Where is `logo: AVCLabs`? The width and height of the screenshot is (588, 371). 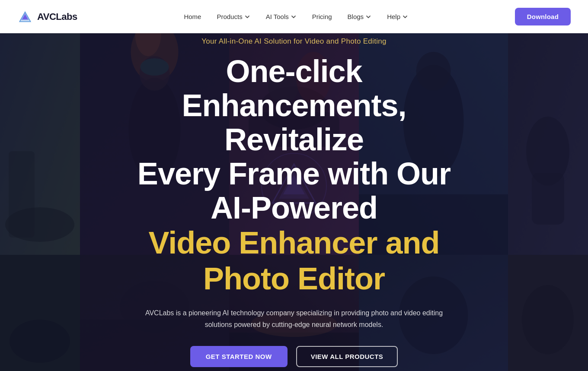
logo: AVCLabs is located at coordinates (48, 17).